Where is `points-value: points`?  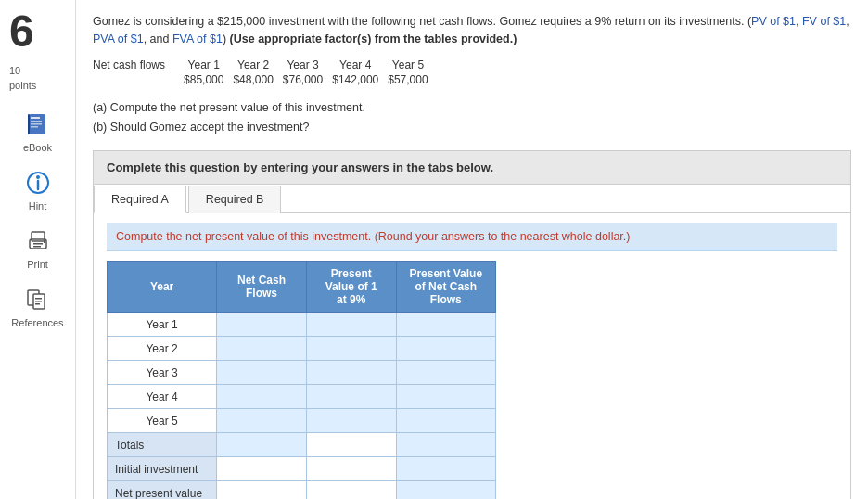
points-value: points is located at coordinates (19, 85).